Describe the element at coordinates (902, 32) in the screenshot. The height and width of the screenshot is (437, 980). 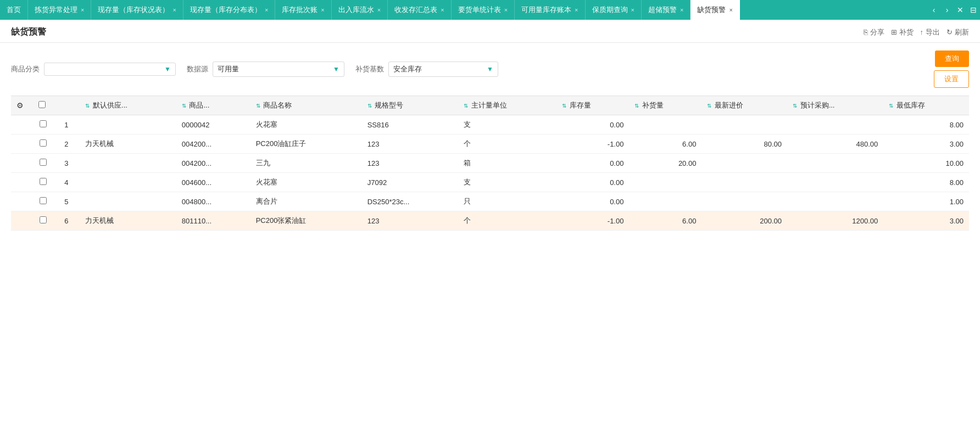
I see `replenish-button: ⊞ 补货` at that location.